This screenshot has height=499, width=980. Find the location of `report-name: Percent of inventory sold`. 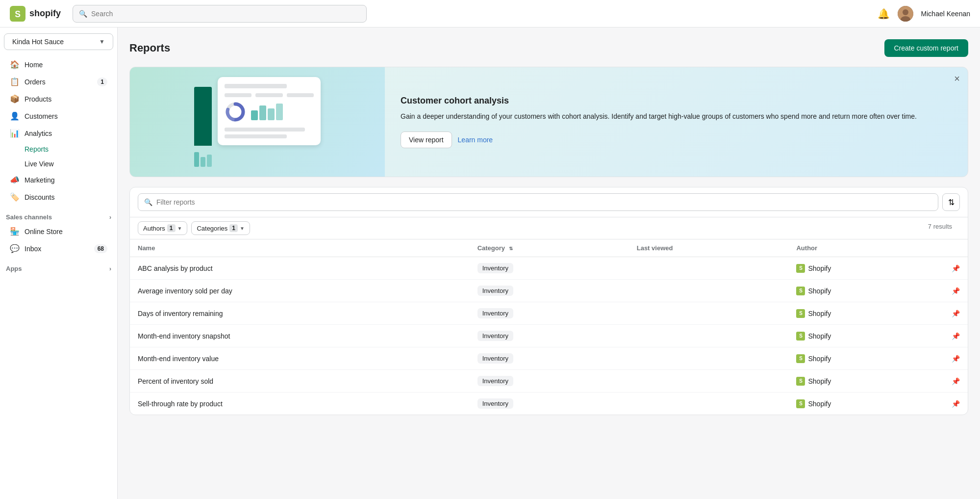

report-name: Percent of inventory sold is located at coordinates (300, 381).